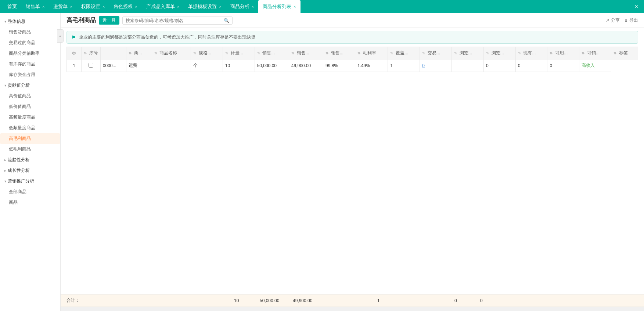 The width and height of the screenshot is (644, 311). Describe the element at coordinates (30, 32) in the screenshot. I see `sidebar-item-sales-goods: 销售货商品` at that location.